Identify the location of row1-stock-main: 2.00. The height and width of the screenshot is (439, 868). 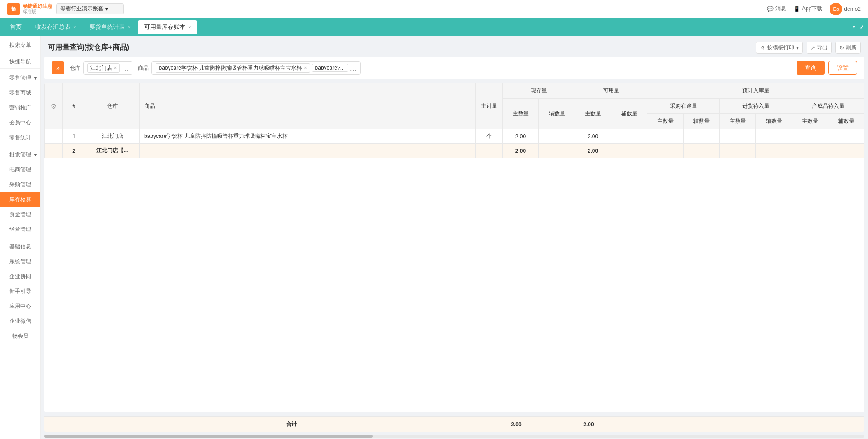
(521, 137).